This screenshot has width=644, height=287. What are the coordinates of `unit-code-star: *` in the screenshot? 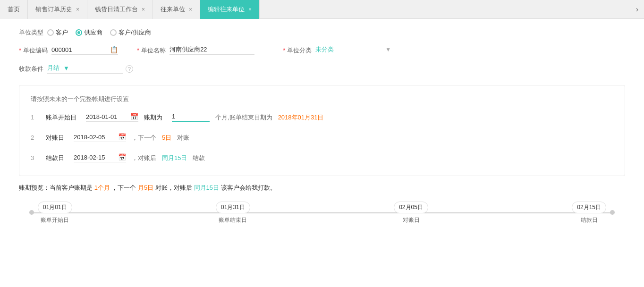 It's located at (20, 50).